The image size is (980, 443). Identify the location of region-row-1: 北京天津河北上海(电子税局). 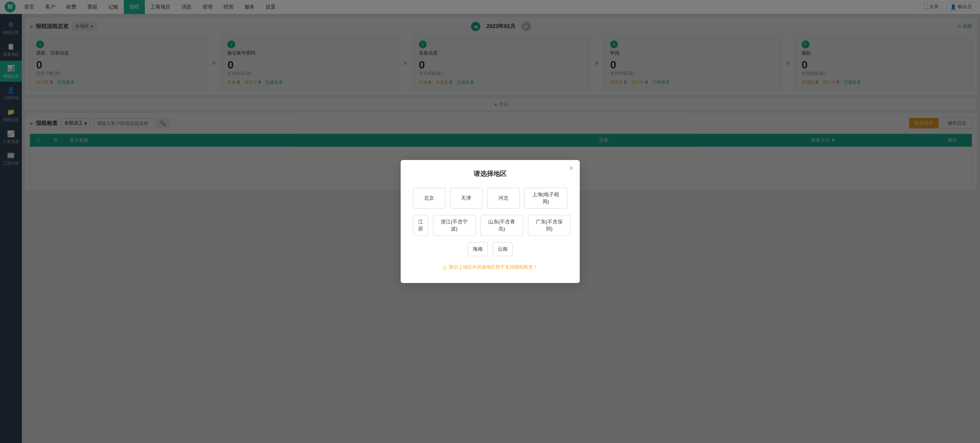
(490, 198).